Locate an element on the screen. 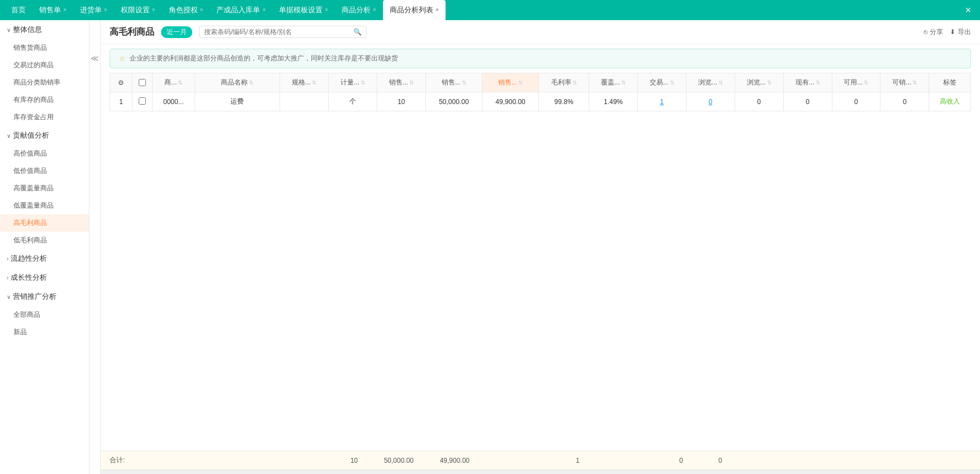  footer-sales-amount: 50,000.00 is located at coordinates (399, 461).